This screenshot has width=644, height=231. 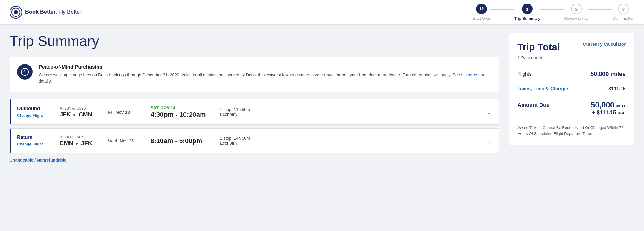 What do you see at coordinates (527, 9) in the screenshot?
I see `step-circle-1: 1` at bounding box center [527, 9].